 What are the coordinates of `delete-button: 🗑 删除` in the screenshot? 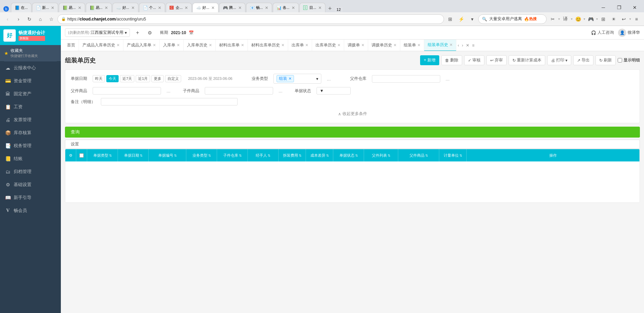 It's located at (452, 60).